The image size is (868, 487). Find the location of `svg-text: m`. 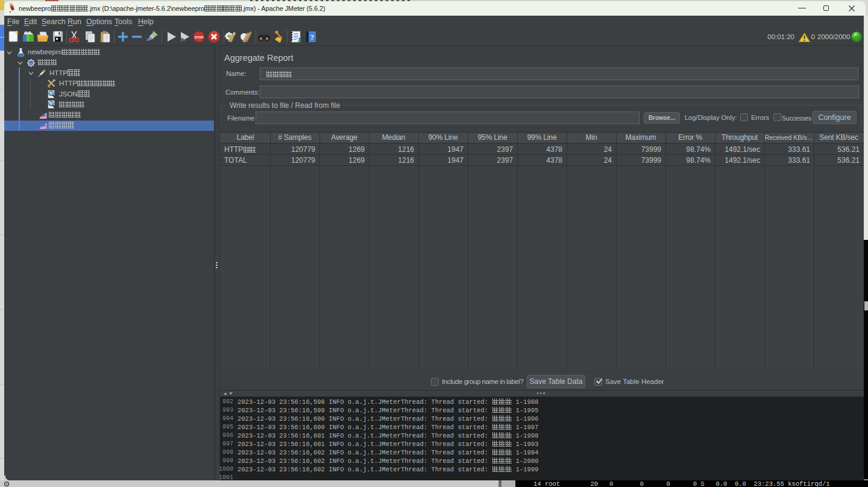

svg-text: m is located at coordinates (31, 63).